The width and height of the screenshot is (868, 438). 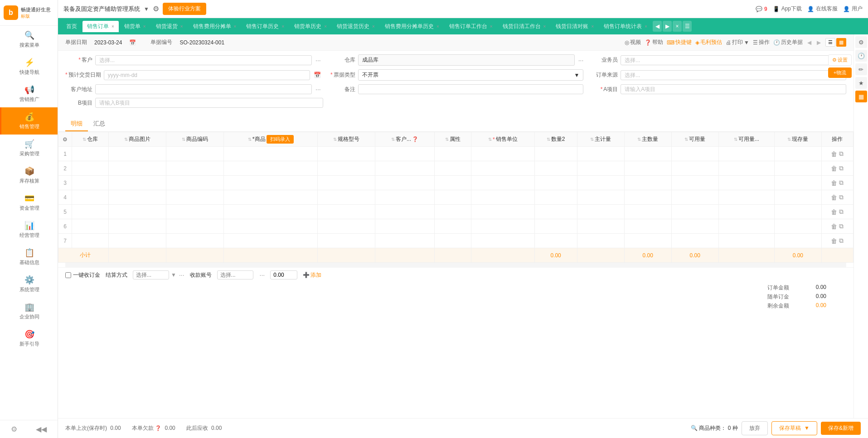 What do you see at coordinates (135, 26) in the screenshot?
I see `tab-sales-return: 销货单 ×` at bounding box center [135, 26].